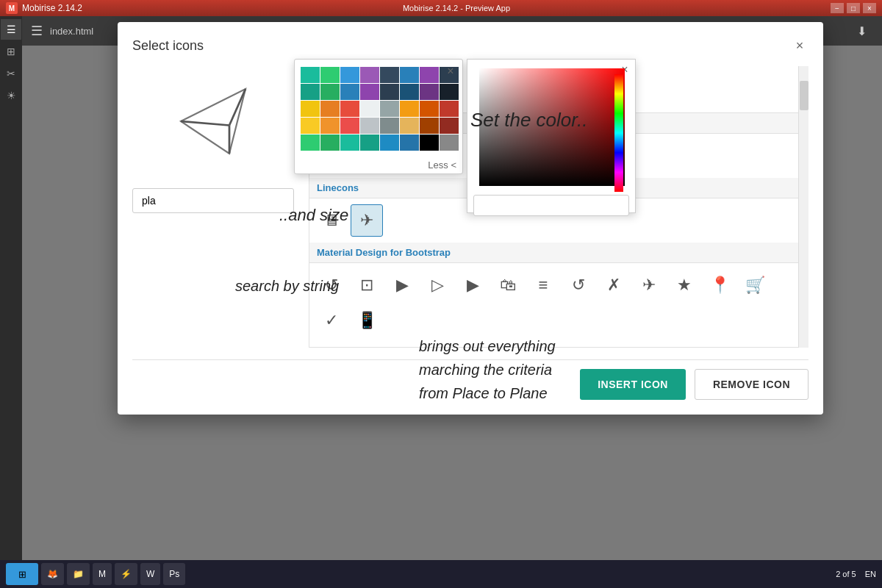 Image resolution: width=882 pixels, height=588 pixels. What do you see at coordinates (150, 574) in the screenshot?
I see `taskbar-word-btn: W` at bounding box center [150, 574].